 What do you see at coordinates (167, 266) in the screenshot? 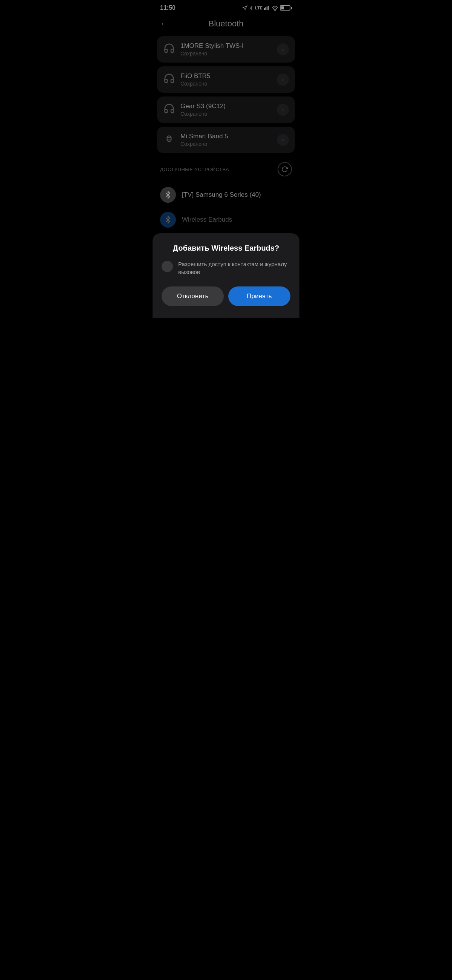
I see `dialog-checkbox` at bounding box center [167, 266].